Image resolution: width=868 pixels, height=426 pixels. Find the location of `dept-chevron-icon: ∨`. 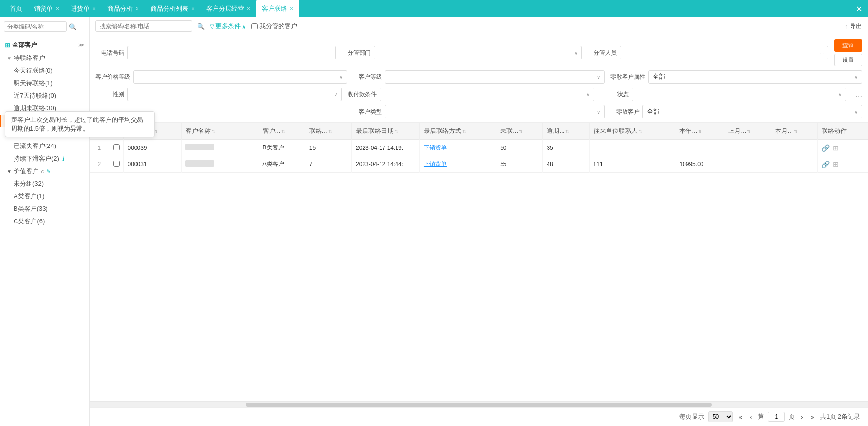

dept-chevron-icon: ∨ is located at coordinates (576, 53).